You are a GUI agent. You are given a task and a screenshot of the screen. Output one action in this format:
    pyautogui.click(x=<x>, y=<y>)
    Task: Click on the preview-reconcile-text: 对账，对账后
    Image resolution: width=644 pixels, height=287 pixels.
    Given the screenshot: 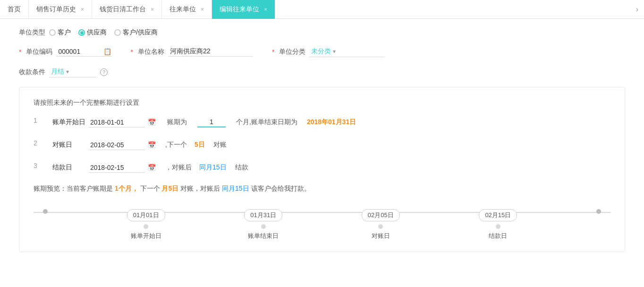 What is the action you would take?
    pyautogui.click(x=200, y=188)
    